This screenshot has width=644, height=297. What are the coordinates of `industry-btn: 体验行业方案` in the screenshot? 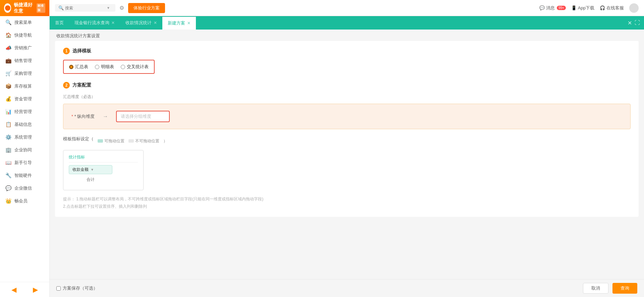 It's located at (147, 8).